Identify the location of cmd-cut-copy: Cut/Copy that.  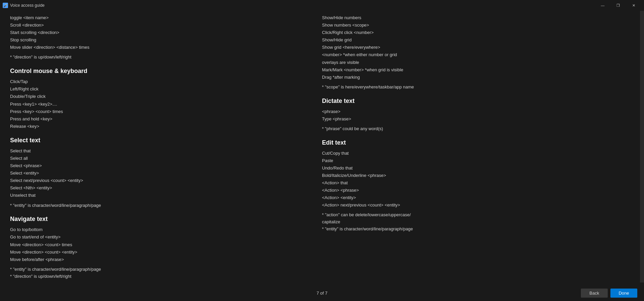
(471, 153).